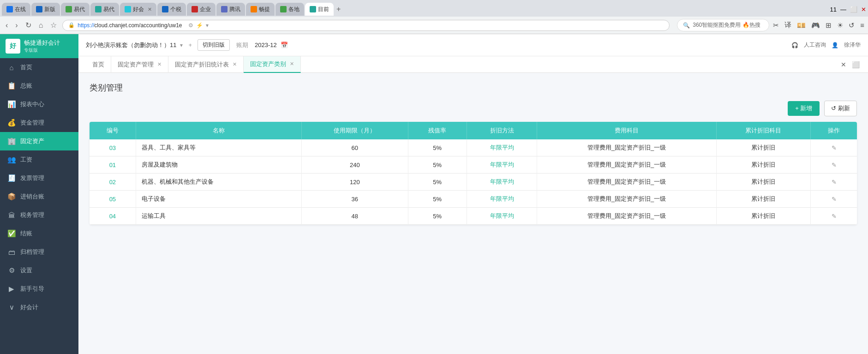 This screenshot has width=868, height=354. I want to click on sidebar-item-stock: 📦 进销台账, so click(39, 197).